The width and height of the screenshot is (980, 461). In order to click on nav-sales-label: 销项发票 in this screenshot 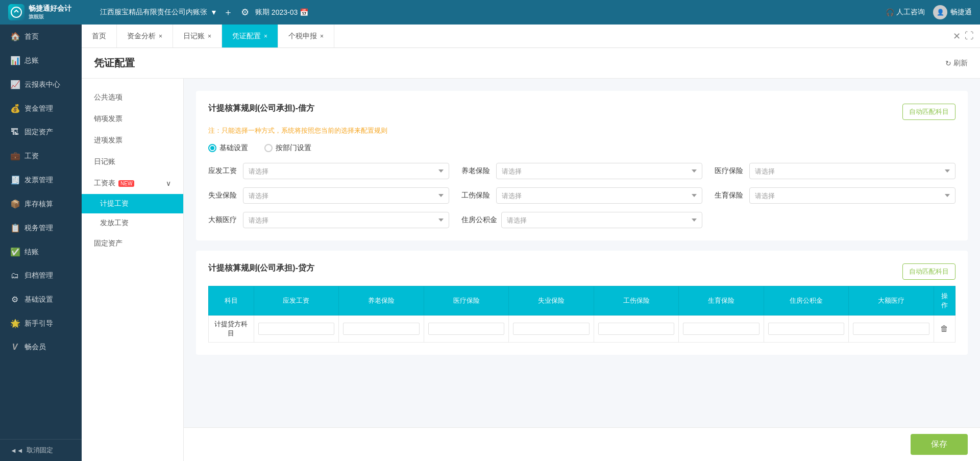, I will do `click(108, 118)`.